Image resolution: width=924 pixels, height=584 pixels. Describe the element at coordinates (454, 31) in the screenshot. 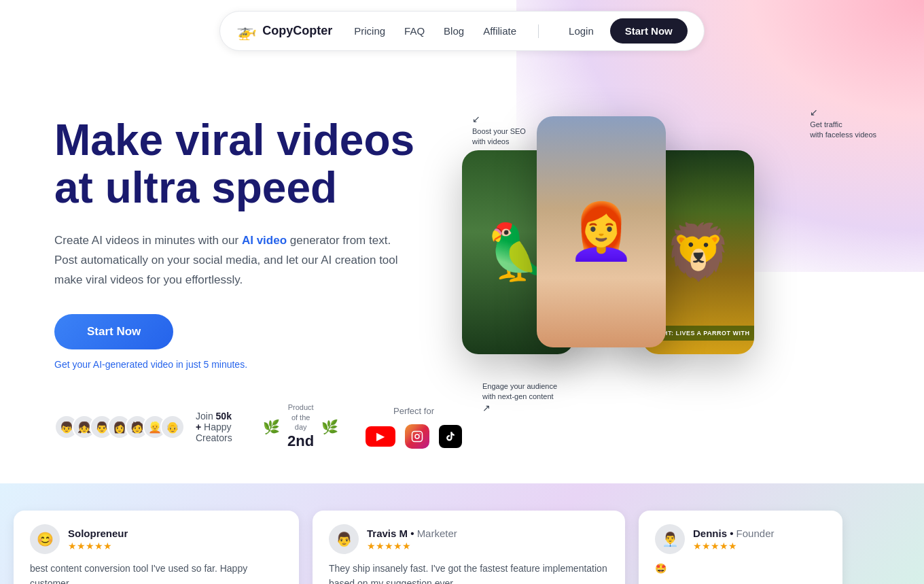

I see `nav-blog: Blog` at that location.